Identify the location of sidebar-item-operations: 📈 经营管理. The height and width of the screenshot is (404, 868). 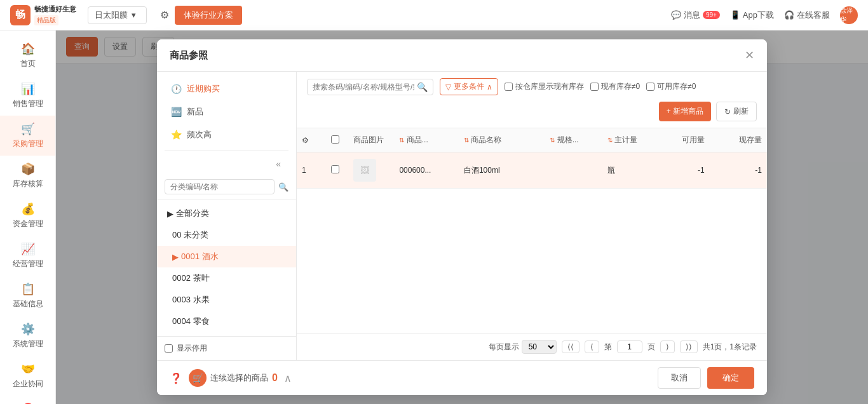
(28, 255).